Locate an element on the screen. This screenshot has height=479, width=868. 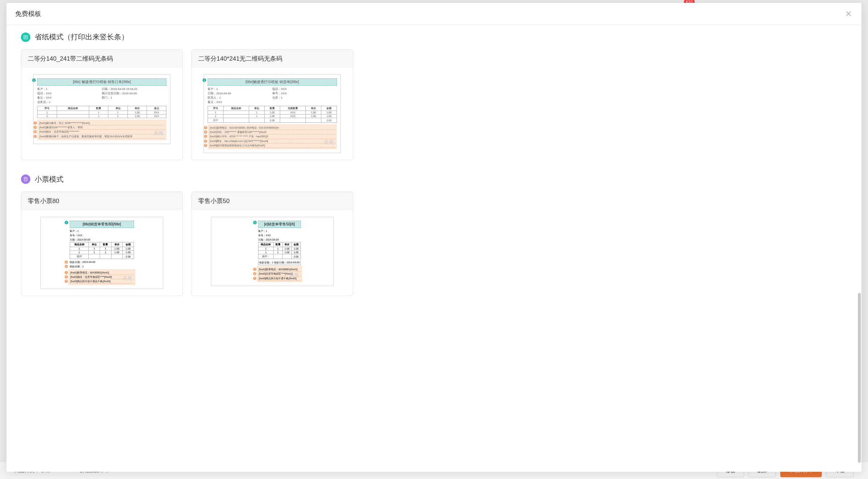
card-title: 零售小票50 is located at coordinates (272, 201).